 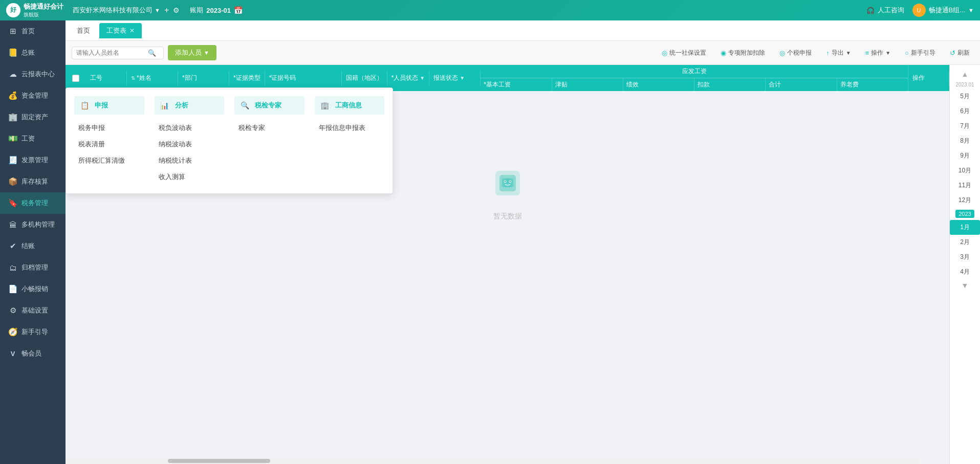 I want to click on refresh-btn: ↺ 刷新, so click(x=960, y=53).